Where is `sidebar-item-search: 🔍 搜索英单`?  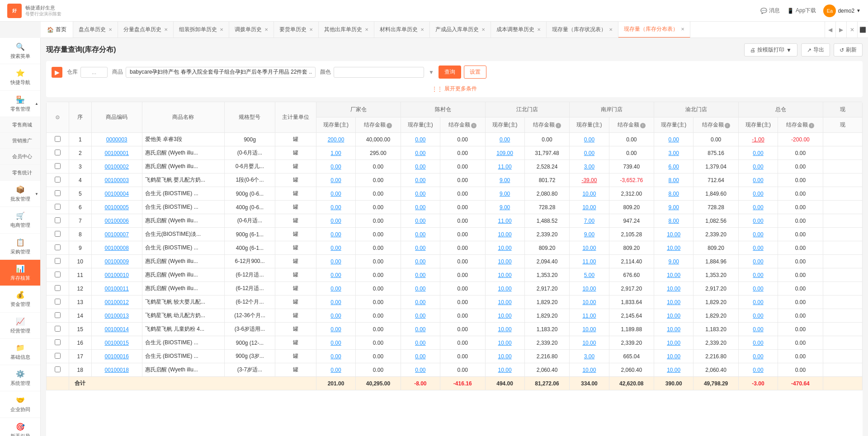 sidebar-item-search: 🔍 搜索英单 is located at coordinates (20, 51).